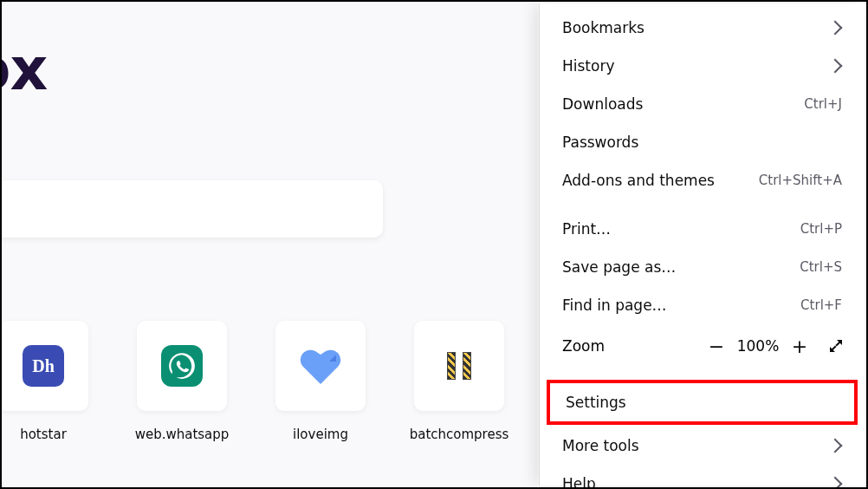 This screenshot has height=489, width=868. I want to click on menu-addons: Add-ons and themes Ctrl+Shift+A, so click(702, 180).